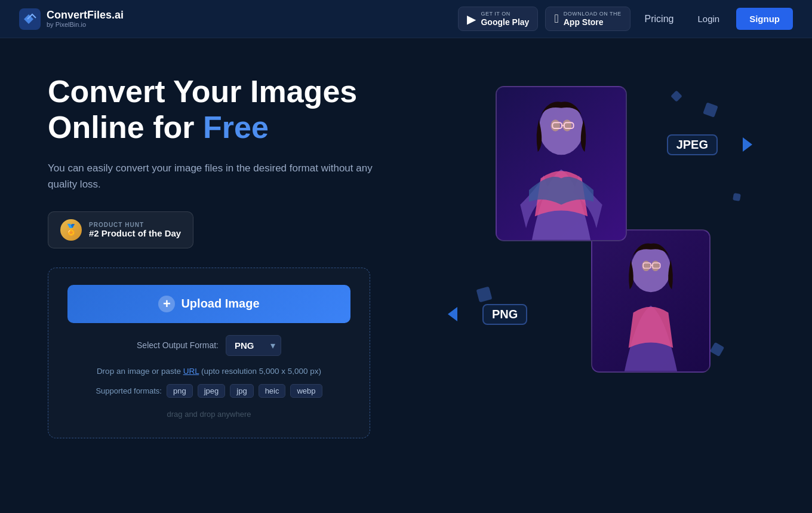  I want to click on product-hunt-medal: 🏅, so click(71, 230).